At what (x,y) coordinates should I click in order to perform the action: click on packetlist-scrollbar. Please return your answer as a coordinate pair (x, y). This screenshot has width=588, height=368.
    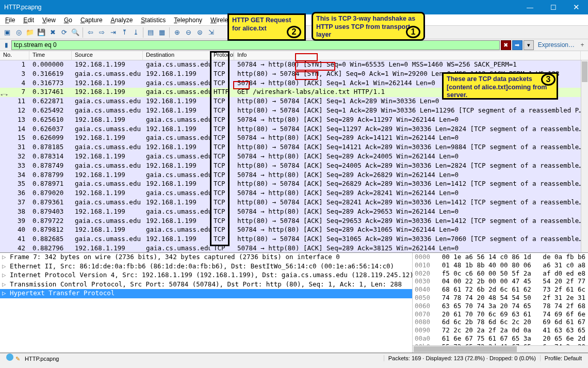
    Looking at the image, I should click on (584, 156).